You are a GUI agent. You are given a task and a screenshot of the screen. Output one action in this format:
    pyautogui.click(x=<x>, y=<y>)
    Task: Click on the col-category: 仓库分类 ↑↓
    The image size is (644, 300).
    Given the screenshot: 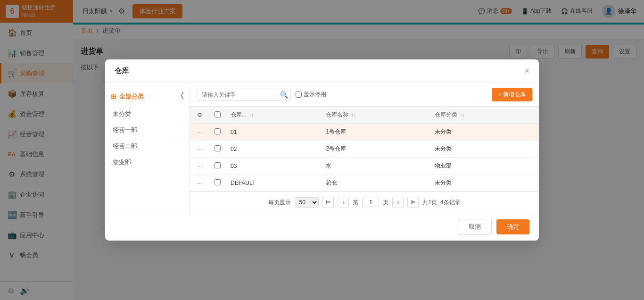 What is the action you would take?
    pyautogui.click(x=485, y=115)
    